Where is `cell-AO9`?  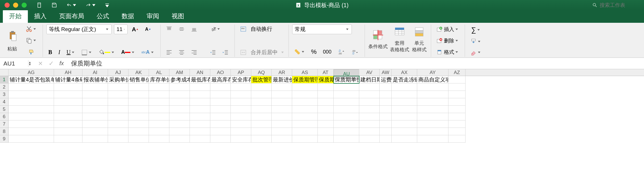 cell-AO9 is located at coordinates (221, 139).